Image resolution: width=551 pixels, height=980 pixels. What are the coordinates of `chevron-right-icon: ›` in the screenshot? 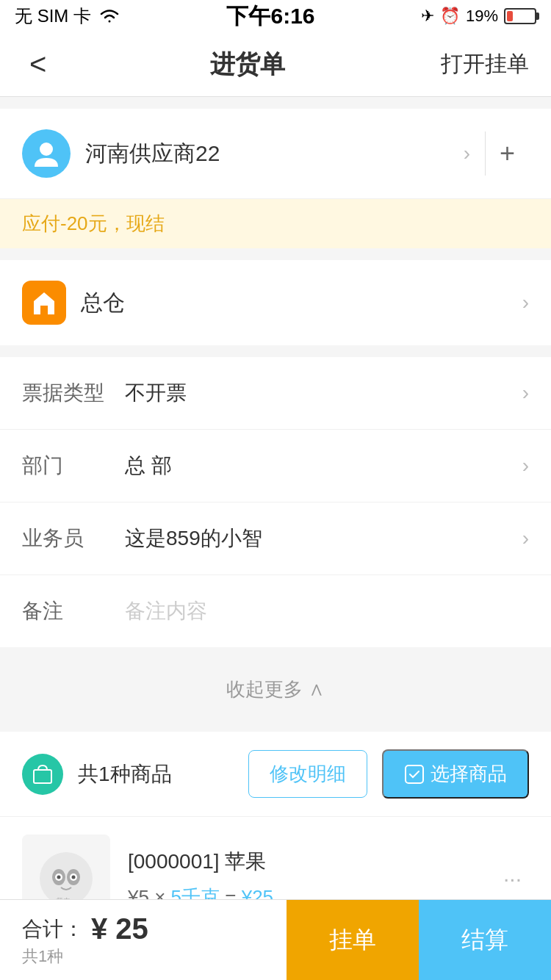 It's located at (467, 154).